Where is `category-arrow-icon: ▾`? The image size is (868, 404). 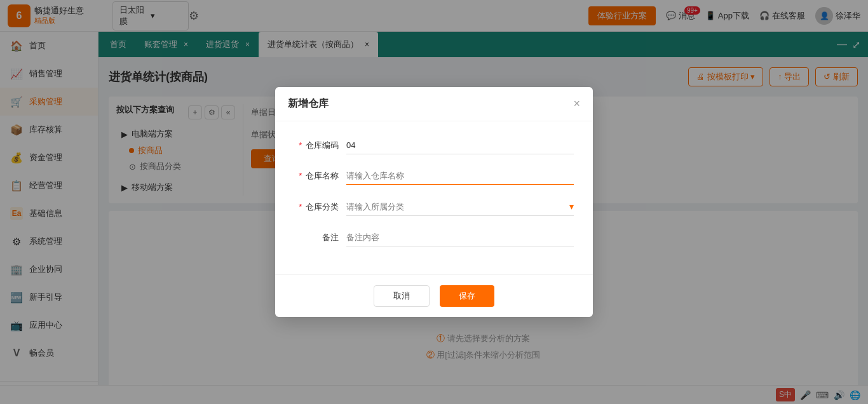
category-arrow-icon: ▾ is located at coordinates (572, 206).